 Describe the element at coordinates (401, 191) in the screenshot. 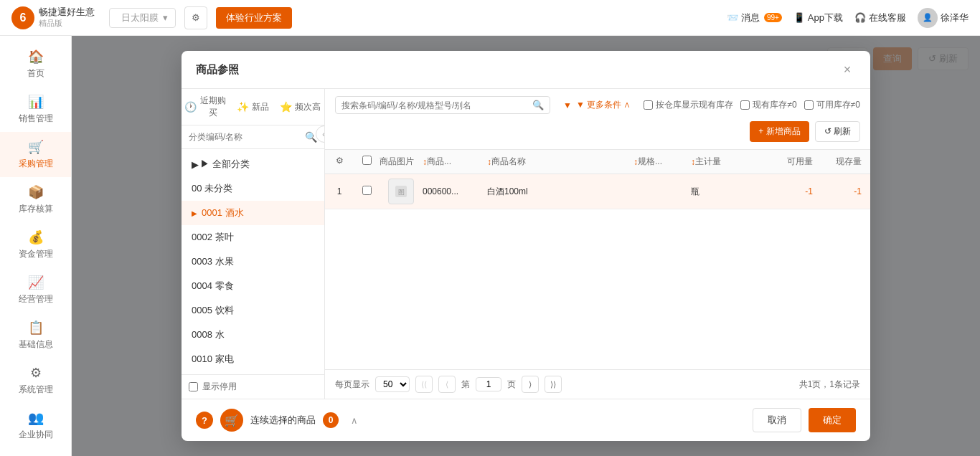

I see `product-thumbnail: 图` at that location.